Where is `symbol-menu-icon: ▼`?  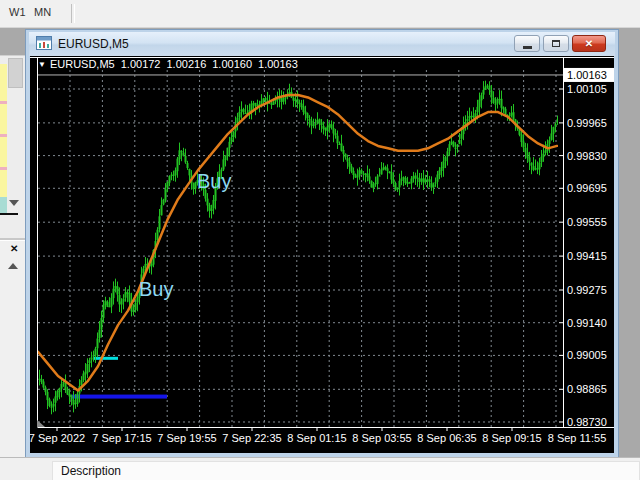 symbol-menu-icon: ▼ is located at coordinates (42, 64).